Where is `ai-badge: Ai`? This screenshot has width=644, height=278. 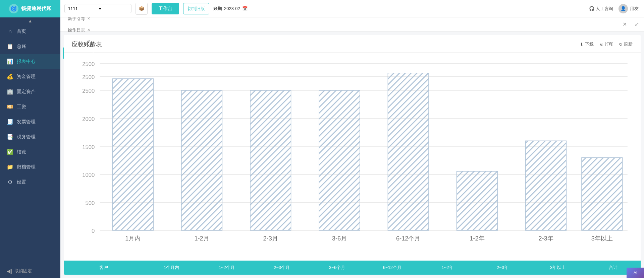
ai-badge: Ai is located at coordinates (635, 273).